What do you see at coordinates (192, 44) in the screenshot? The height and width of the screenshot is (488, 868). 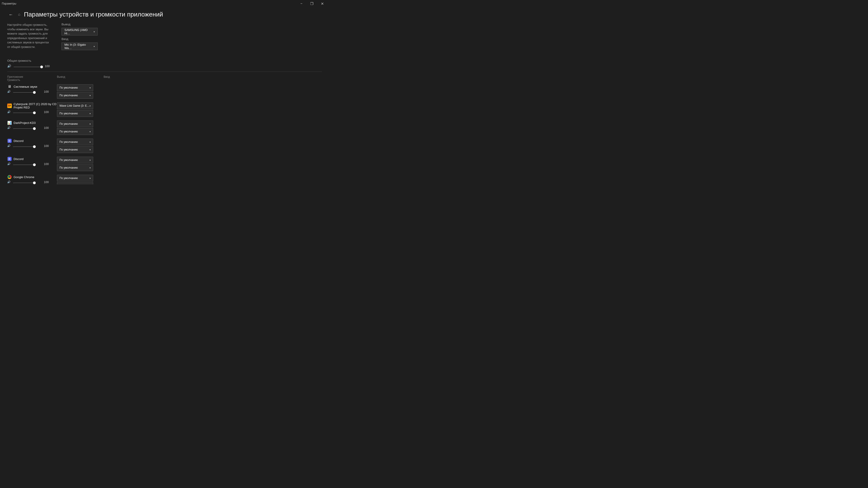 I see `input-section: Ввод Mic In (3- Elgato Wa… ▾` at bounding box center [192, 44].